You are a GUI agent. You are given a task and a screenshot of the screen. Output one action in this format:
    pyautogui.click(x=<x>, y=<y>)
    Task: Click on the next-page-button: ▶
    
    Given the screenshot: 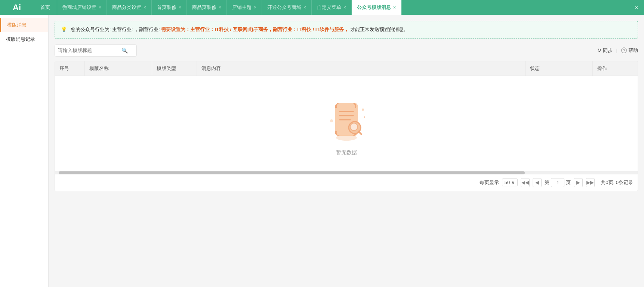 What is the action you would take?
    pyautogui.click(x=578, y=183)
    